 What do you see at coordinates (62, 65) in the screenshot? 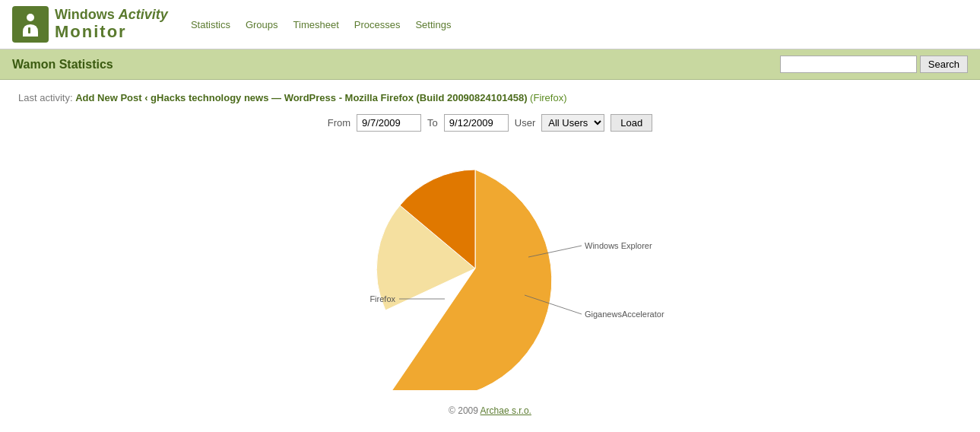
I see `stats-bar-title: Wamon Statistics` at bounding box center [62, 65].